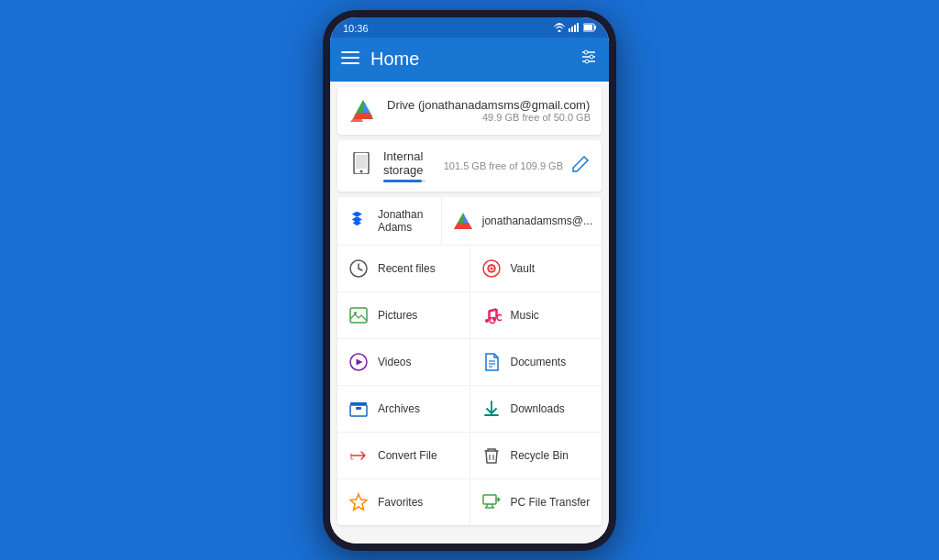  Describe the element at coordinates (463, 221) in the screenshot. I see `gdrive-account-icon` at that location.